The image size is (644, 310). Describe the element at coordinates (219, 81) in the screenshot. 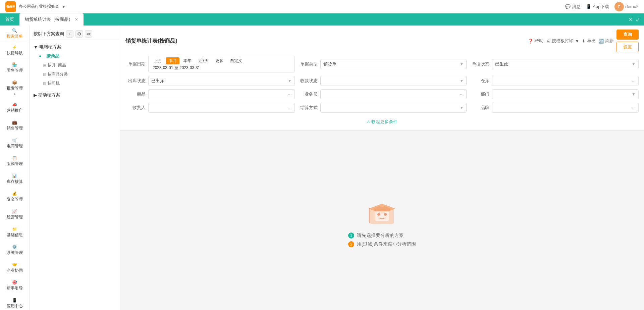

I see `out-status-value: 已出库` at that location.